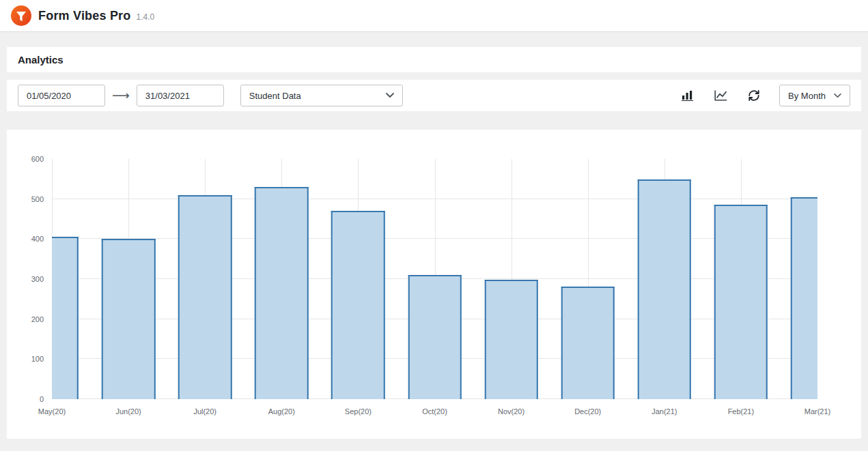  Describe the element at coordinates (721, 96) in the screenshot. I see `line-chart-icon` at that location.